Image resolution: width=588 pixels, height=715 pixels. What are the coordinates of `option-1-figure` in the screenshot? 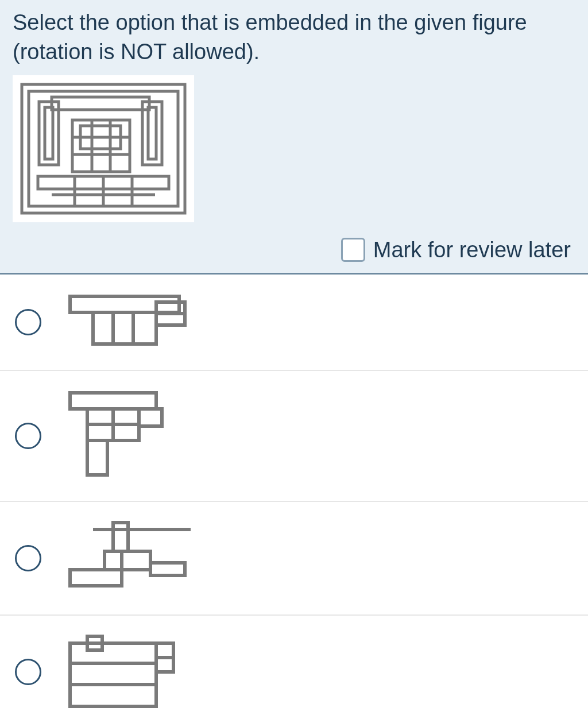 It's located at (127, 322).